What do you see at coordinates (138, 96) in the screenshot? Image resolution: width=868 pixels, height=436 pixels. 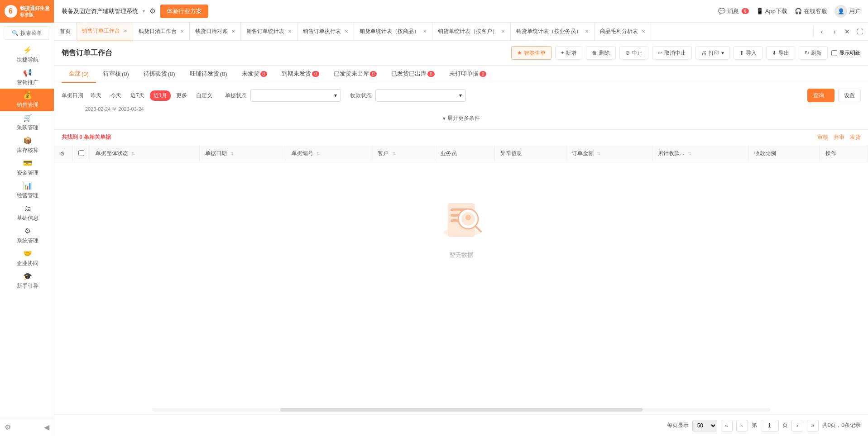 I see `date-option-7days: 近7天` at bounding box center [138, 96].